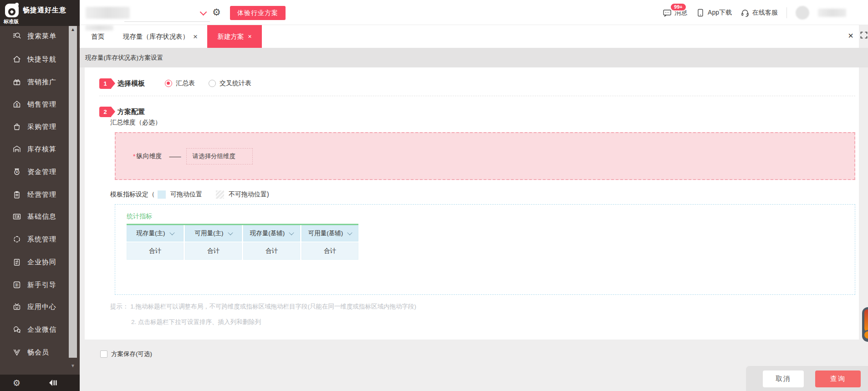 The width and height of the screenshot is (868, 391). I want to click on org-name-redacted, so click(107, 13).